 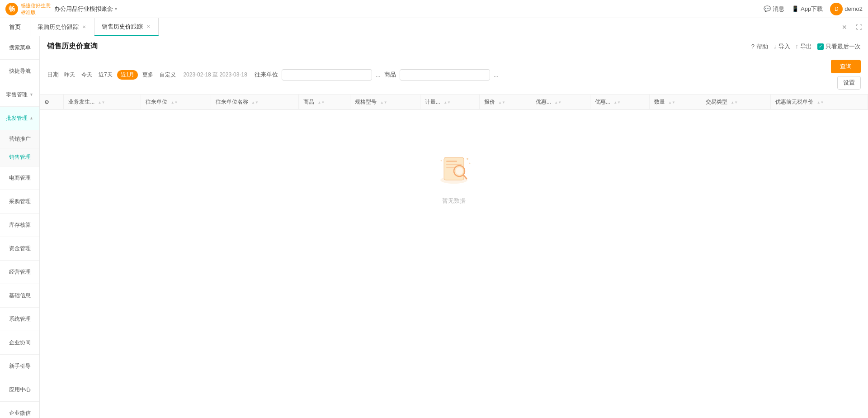 I want to click on date-label: 日期, so click(x=53, y=75).